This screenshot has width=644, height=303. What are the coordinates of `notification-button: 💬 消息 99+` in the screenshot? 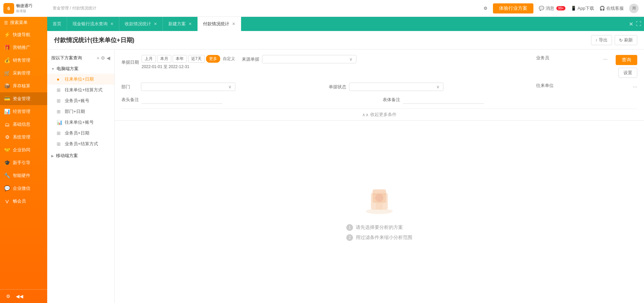 It's located at (552, 8).